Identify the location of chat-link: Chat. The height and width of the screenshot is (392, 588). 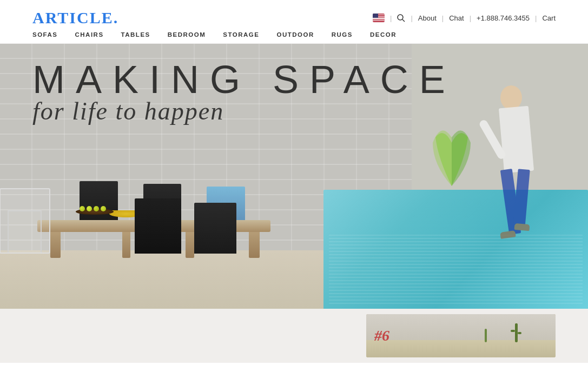
(457, 18).